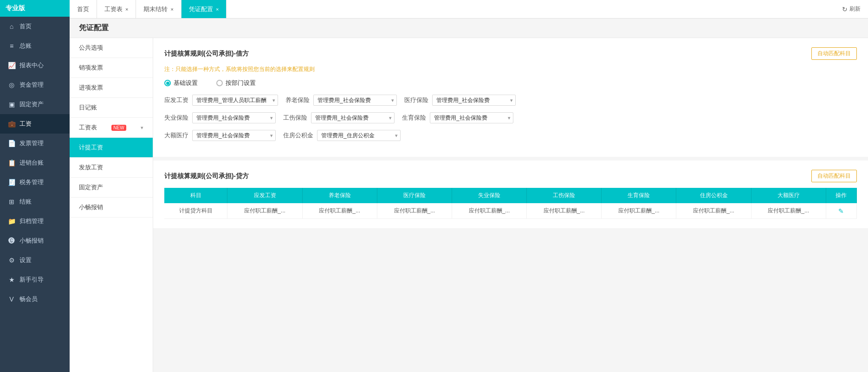  I want to click on sidebar-item-assets: ▣ 固定资产, so click(35, 104).